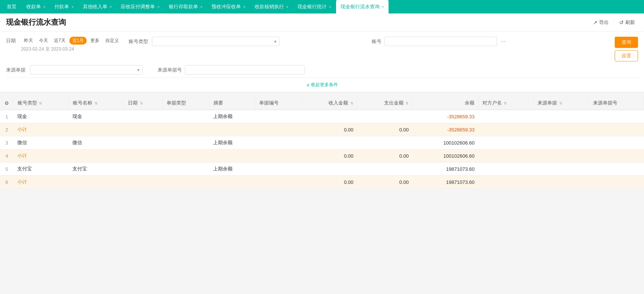 This screenshot has width=644, height=294. What do you see at coordinates (441, 41) in the screenshot?
I see `account-no-input` at bounding box center [441, 41].